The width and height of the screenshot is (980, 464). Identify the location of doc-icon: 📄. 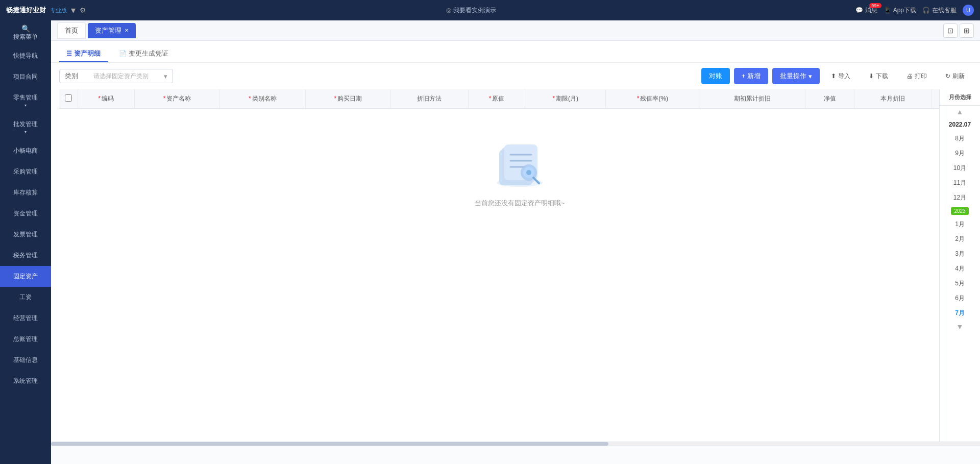
(122, 54).